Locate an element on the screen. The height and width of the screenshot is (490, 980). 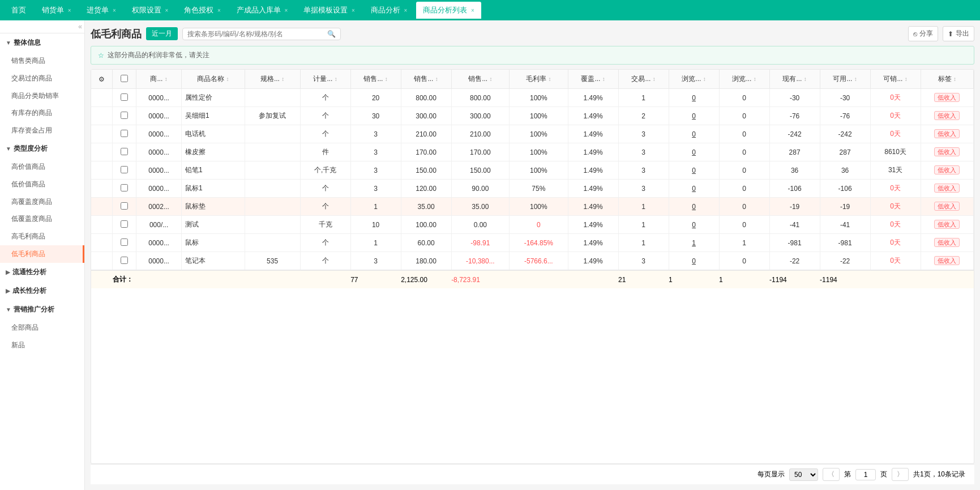
share-button: ⎋ 分享 is located at coordinates (923, 34).